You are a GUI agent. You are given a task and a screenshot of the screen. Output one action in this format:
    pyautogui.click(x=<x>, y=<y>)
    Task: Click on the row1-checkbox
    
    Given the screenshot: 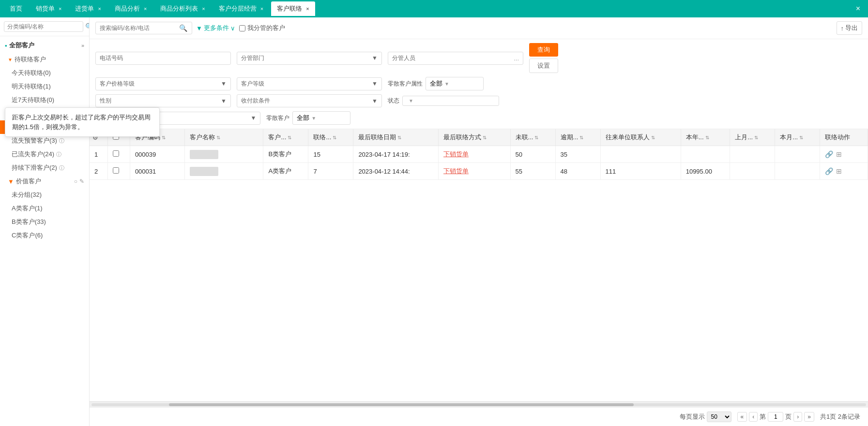 What is the action you would take?
    pyautogui.click(x=116, y=154)
    